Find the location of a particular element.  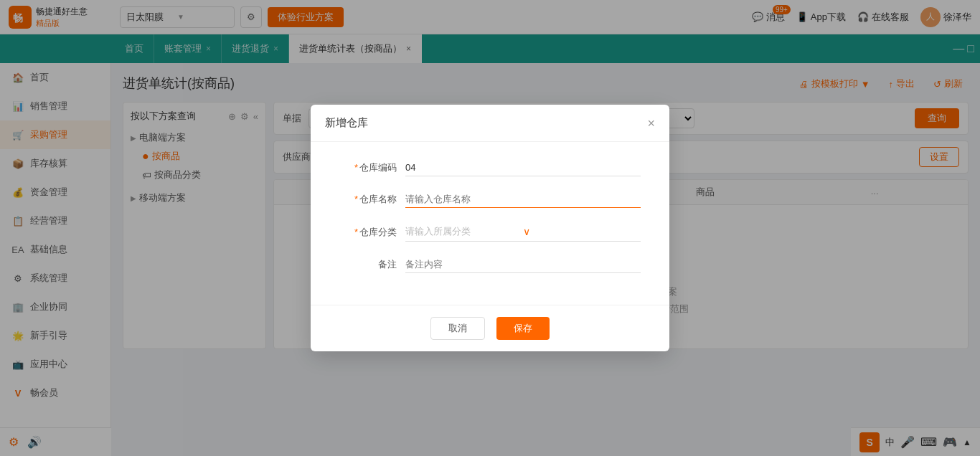

name-field is located at coordinates (523, 199).